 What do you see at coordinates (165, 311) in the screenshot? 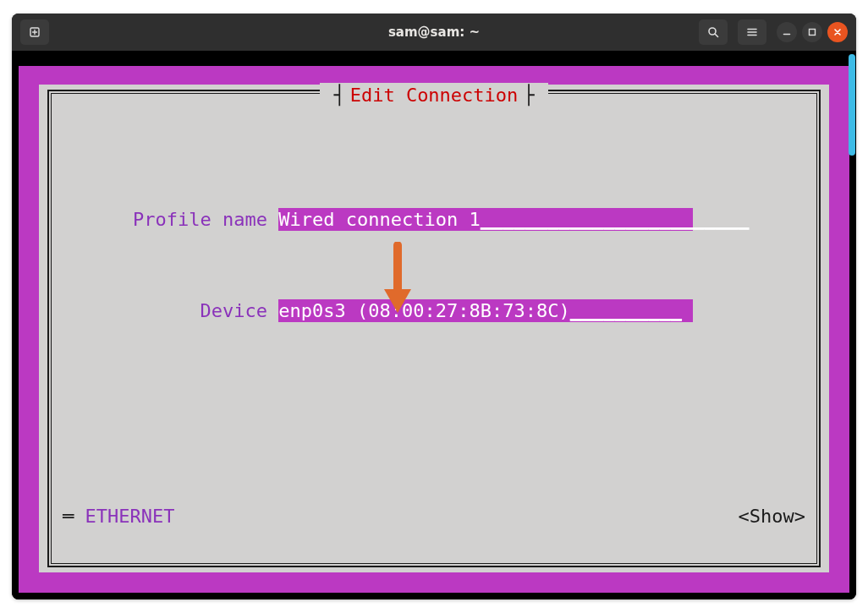
I see `device-label: Device` at bounding box center [165, 311].